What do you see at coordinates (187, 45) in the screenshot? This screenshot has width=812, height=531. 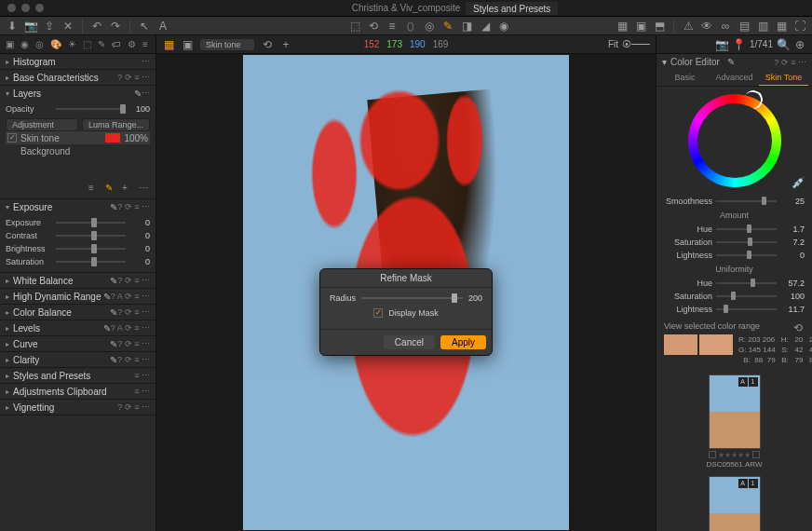 I see `single-view-icon: ▣` at bounding box center [187, 45].